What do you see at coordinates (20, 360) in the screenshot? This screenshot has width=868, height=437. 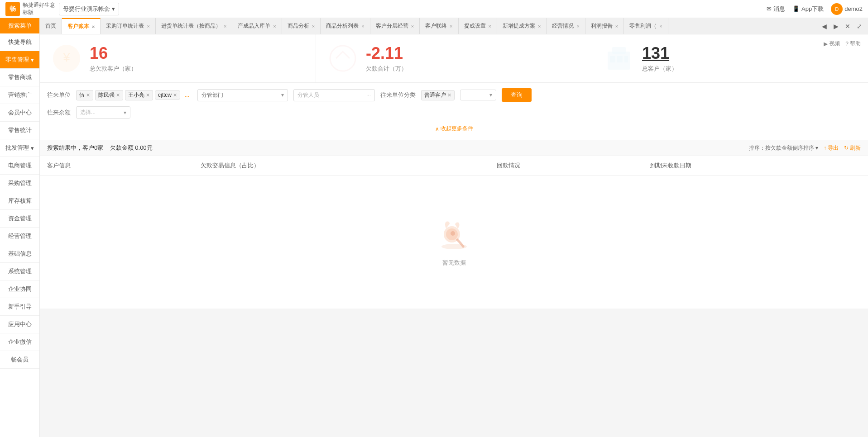 I see `sidebar-item-vip-member: 畅会员` at bounding box center [20, 360].